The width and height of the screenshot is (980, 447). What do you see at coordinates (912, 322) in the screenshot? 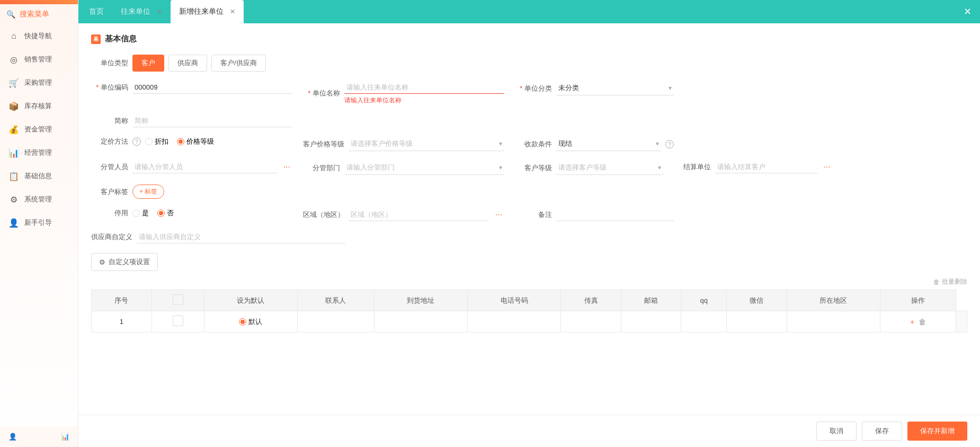
I see `add-row-button: +` at bounding box center [912, 322].